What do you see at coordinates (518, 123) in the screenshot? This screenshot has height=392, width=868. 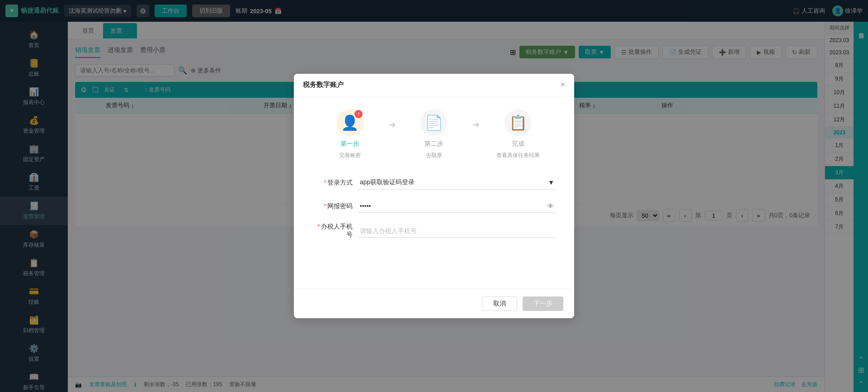 I see `step-3-icon-wrap: 📋` at bounding box center [518, 123].